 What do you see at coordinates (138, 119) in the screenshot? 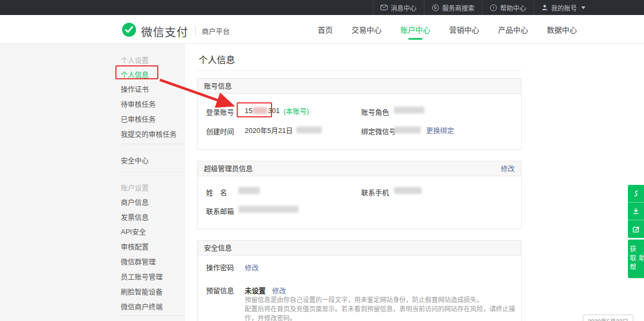
I see `sidebar-item-reviewed-tasks: 已审核任务` at bounding box center [138, 119].